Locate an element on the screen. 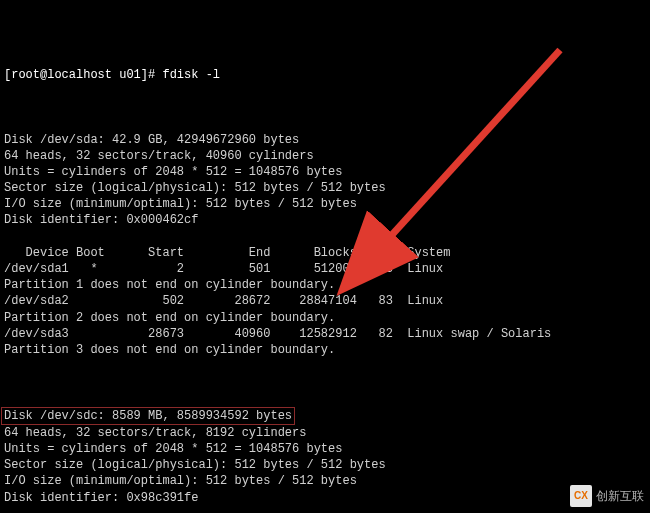  sda-units: Units = cylinders of 2048 * 512 = 104857… is located at coordinates (173, 172).